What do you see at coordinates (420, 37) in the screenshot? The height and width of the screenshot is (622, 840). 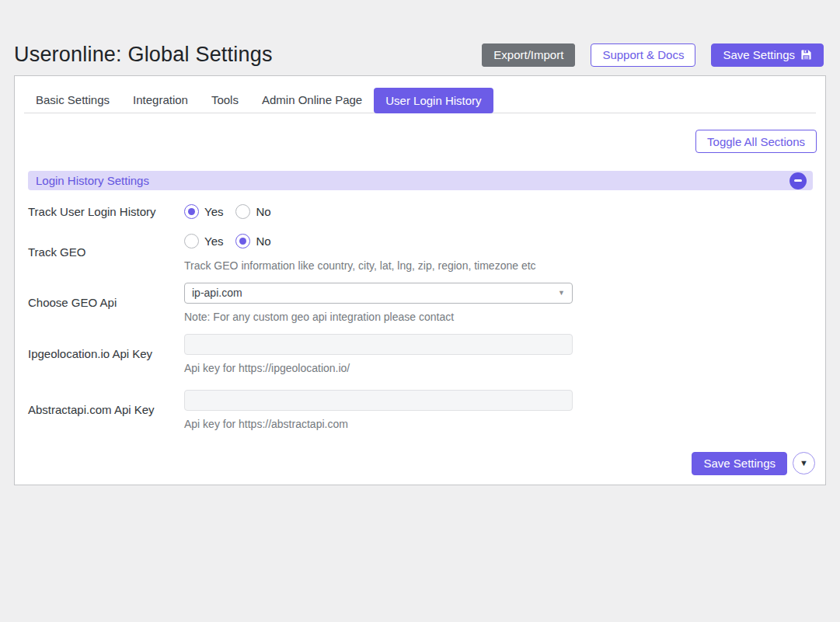 I see `page-header: Useronline: Global Settings Export/Impor…` at bounding box center [420, 37].